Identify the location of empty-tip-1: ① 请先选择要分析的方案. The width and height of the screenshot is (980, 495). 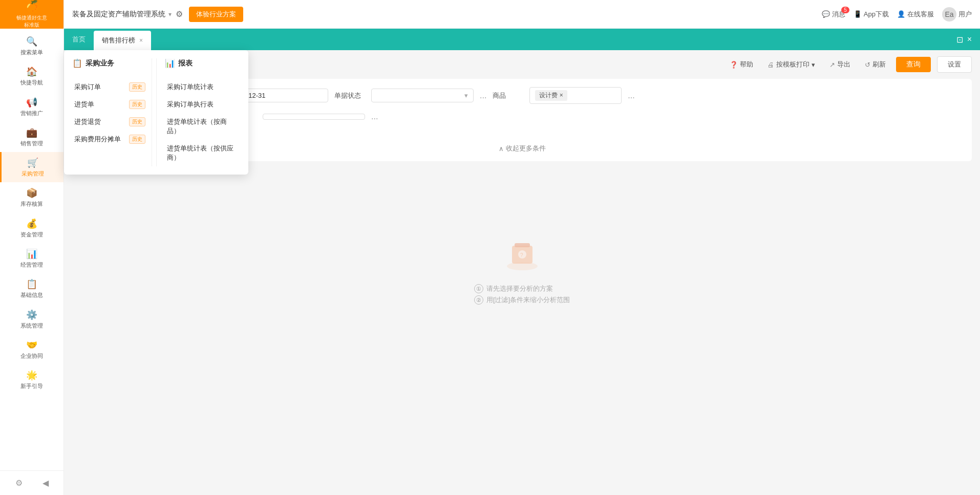
(522, 289).